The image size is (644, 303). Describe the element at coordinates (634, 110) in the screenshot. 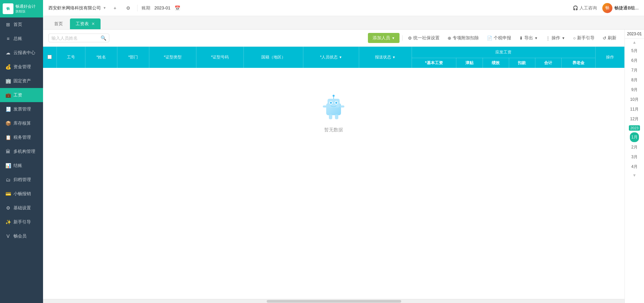

I see `month-item: 11月` at that location.